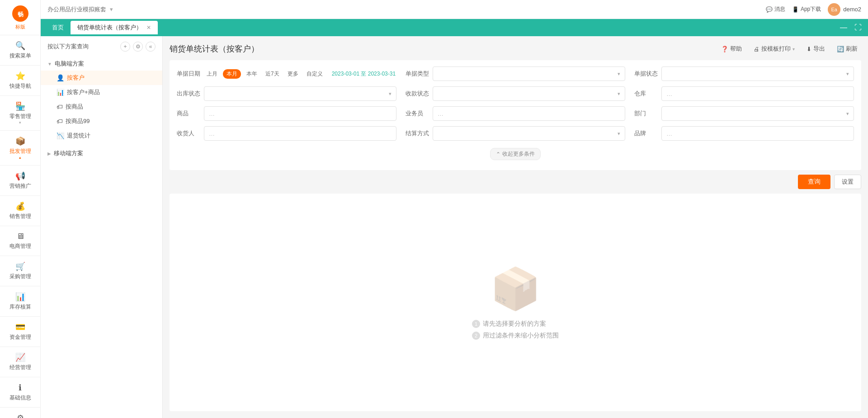 The height and width of the screenshot is (418, 868). I want to click on customer-goods-icon: 📊, so click(61, 92).